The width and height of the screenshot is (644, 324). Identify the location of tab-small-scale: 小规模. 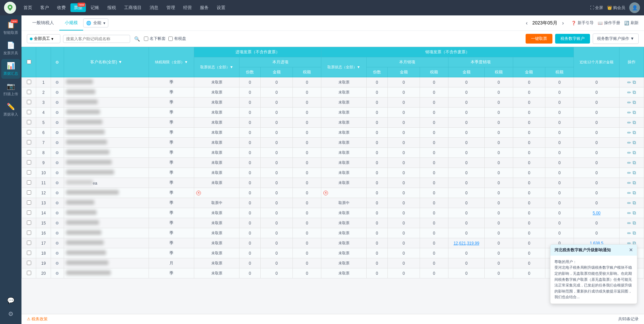
(71, 23).